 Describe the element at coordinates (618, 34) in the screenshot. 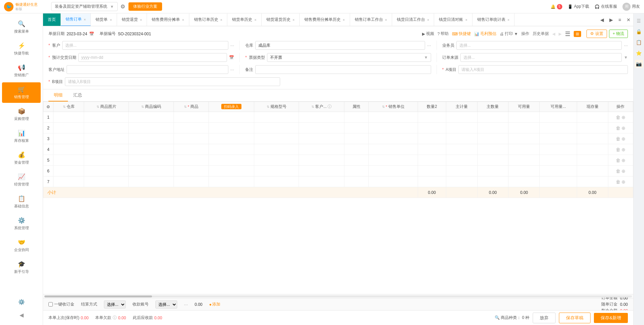

I see `add-col-btn: + 物流` at that location.